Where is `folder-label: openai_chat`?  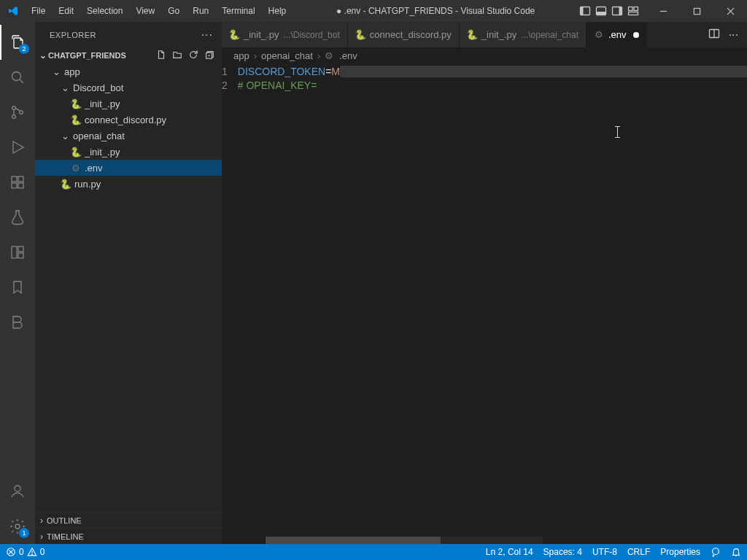 folder-label: openai_chat is located at coordinates (99, 136).